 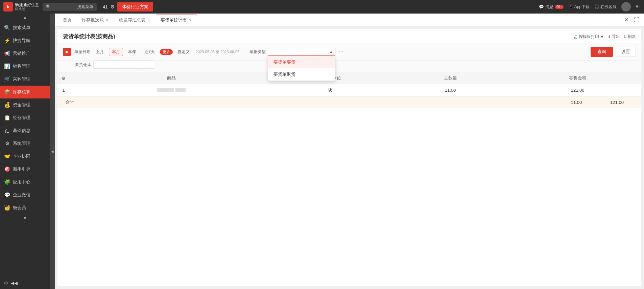 What do you see at coordinates (577, 79) in the screenshot?
I see `th-amount: 零售金额` at bounding box center [577, 79].